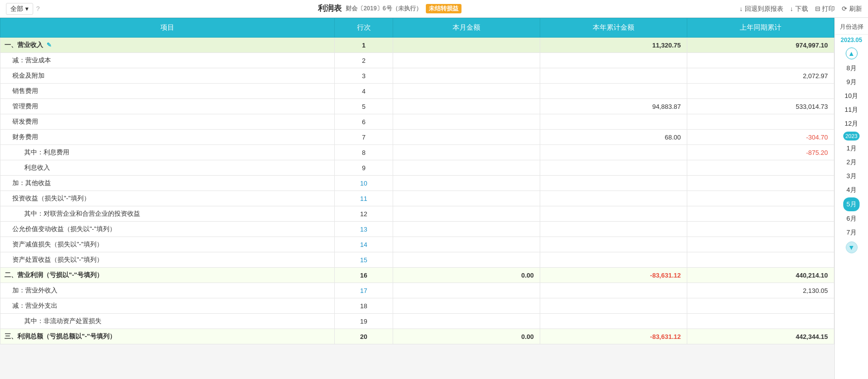 The width and height of the screenshot is (868, 379). Describe the element at coordinates (852, 9) in the screenshot. I see `refresh-button: ⟳ 刷新` at that location.